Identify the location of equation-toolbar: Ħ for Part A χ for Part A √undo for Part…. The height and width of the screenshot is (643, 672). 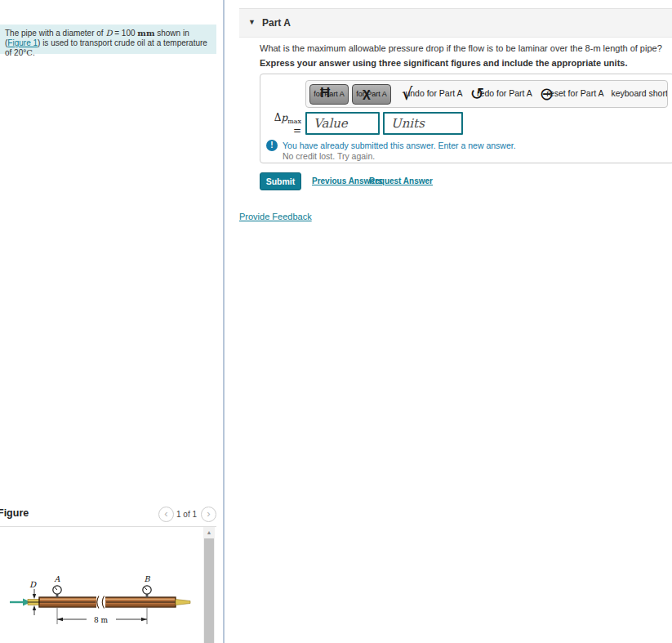
(487, 94).